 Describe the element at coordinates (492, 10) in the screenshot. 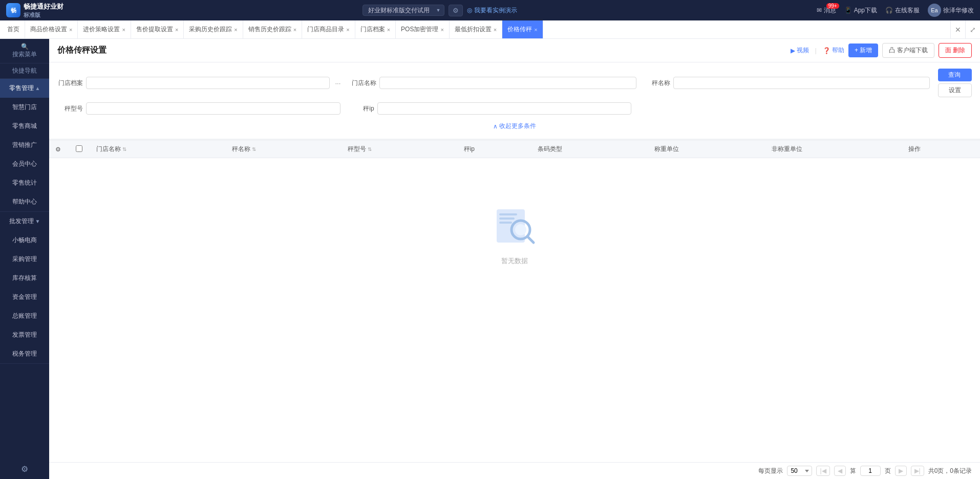

I see `demo-link: ◎ 我要看实例演示` at that location.